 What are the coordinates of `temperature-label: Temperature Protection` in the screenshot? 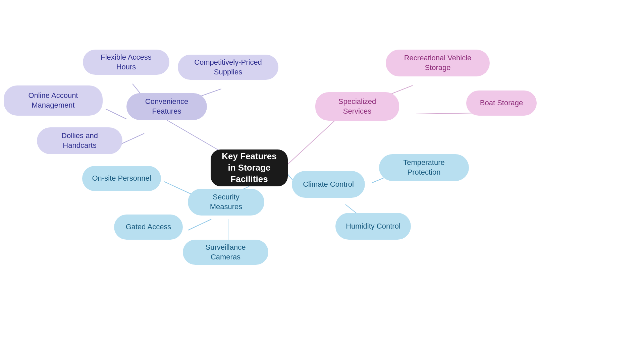 It's located at (424, 168).